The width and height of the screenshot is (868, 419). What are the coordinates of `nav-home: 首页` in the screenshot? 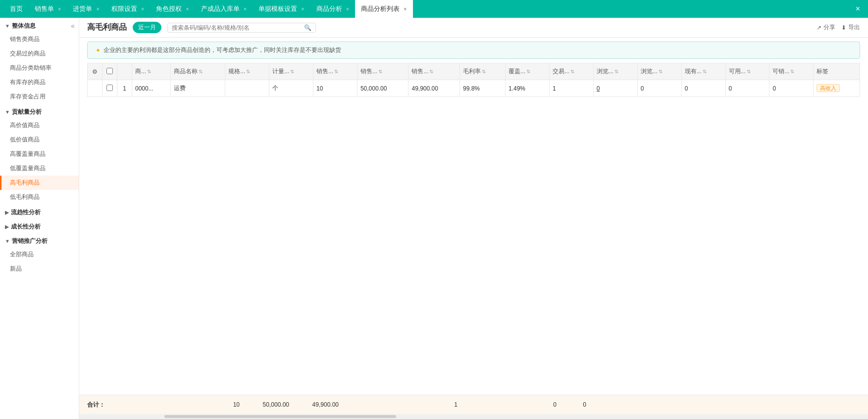 It's located at (16, 9).